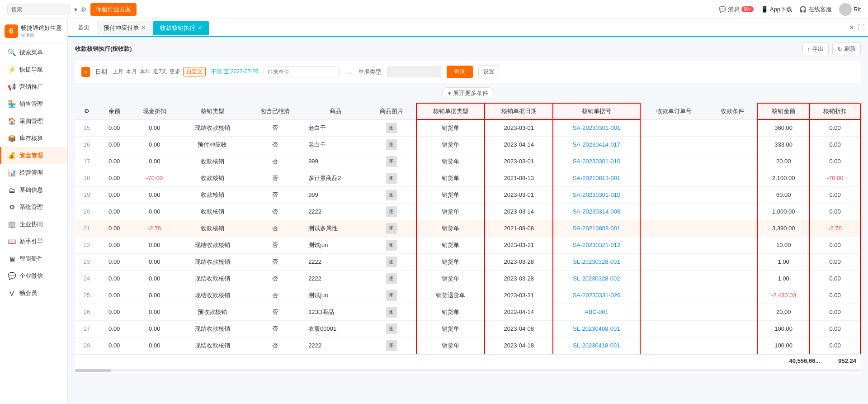  Describe the element at coordinates (33, 70) in the screenshot. I see `sidebar-item-quick: ⚡ 快捷导航` at that location.